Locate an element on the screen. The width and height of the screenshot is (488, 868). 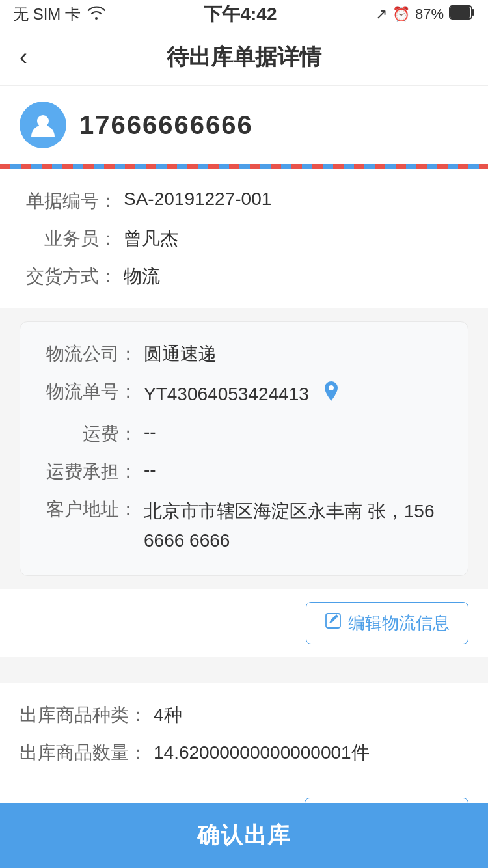
order-number-value: SA-20191227-001 is located at coordinates (296, 199).